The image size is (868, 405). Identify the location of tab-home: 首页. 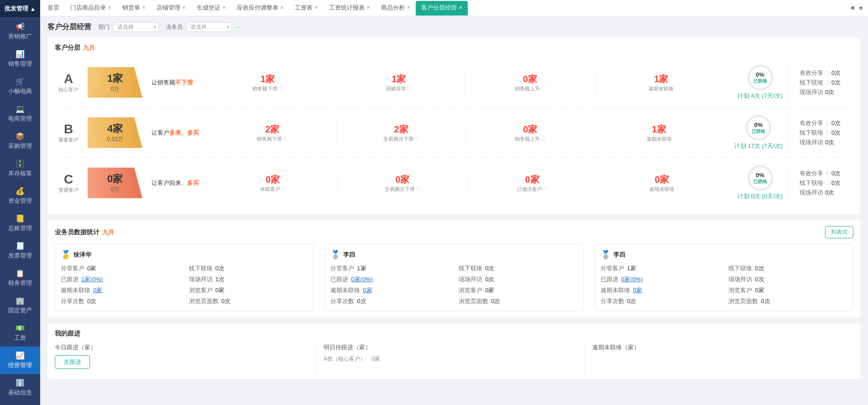
(53, 8).